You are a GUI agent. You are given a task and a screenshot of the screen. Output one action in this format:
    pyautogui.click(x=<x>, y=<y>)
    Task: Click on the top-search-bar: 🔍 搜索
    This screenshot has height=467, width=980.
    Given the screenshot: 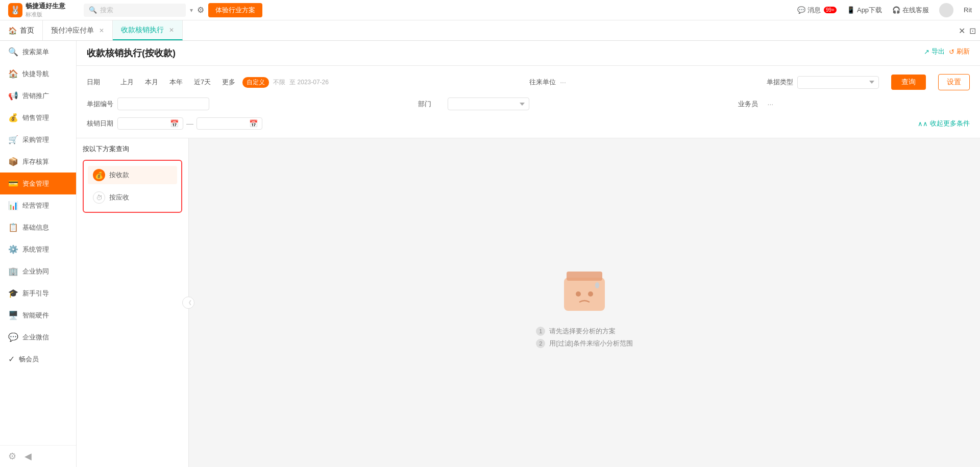 What is the action you would take?
    pyautogui.click(x=135, y=10)
    